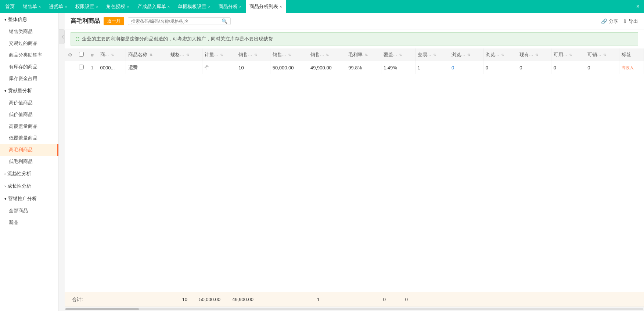 The width and height of the screenshot is (644, 311). Describe the element at coordinates (500, 55) in the screenshot. I see `column-views2: 浏览... ⇅` at that location.